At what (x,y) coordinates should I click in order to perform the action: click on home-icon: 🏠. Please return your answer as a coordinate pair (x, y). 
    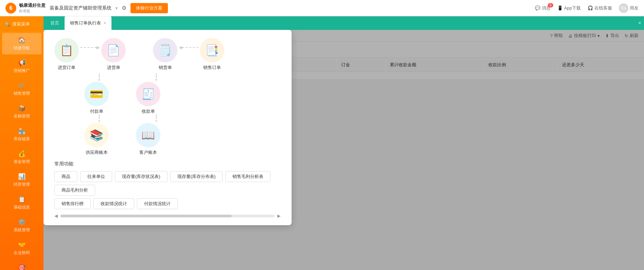
    Looking at the image, I should click on (22, 40).